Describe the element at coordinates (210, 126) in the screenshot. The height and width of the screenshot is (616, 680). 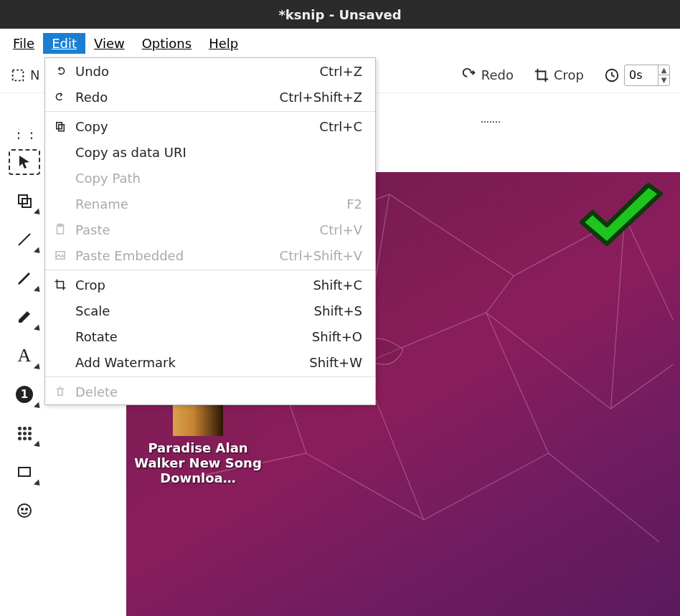
I see `menu-item-copy: Copy Ctrl+C` at that location.